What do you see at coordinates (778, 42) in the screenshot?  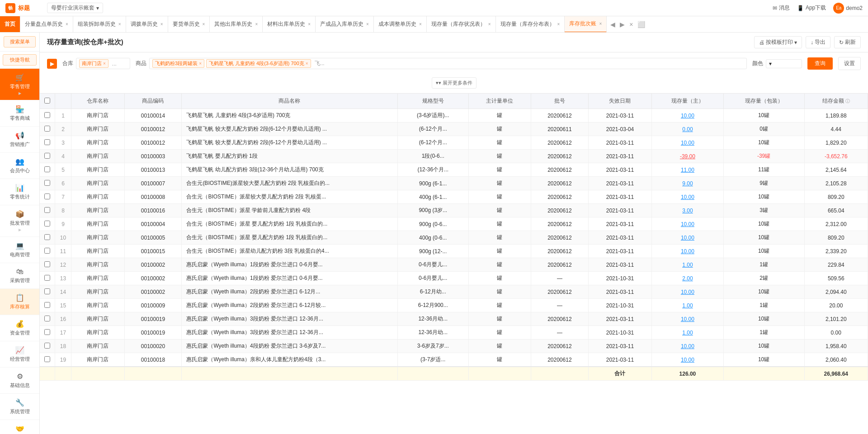 I see `template-print-btn: 🖨 按模板打印 ▾` at bounding box center [778, 42].